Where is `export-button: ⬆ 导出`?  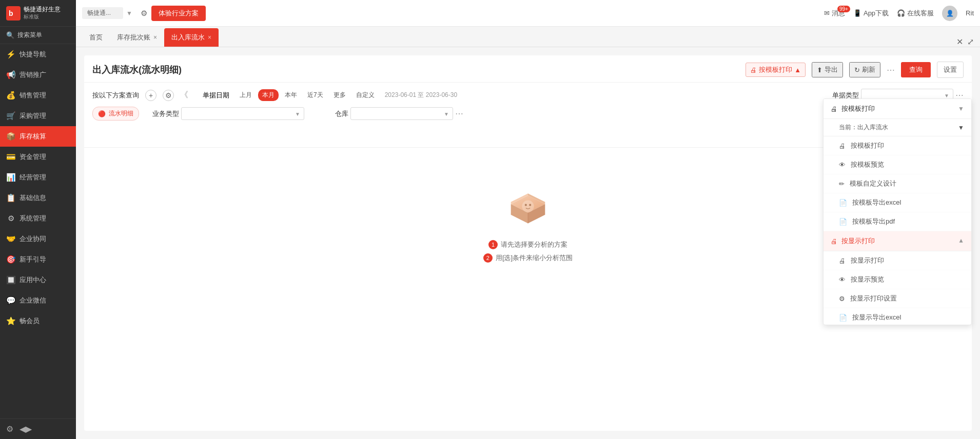 export-button: ⬆ 导出 is located at coordinates (827, 70).